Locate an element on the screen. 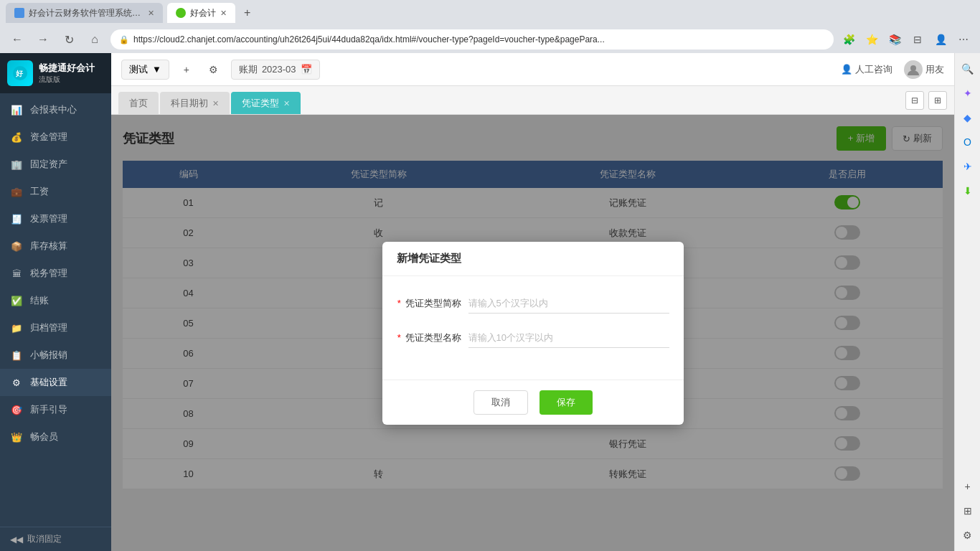 This screenshot has height=551, width=980. required-icon-1: * is located at coordinates (399, 303).